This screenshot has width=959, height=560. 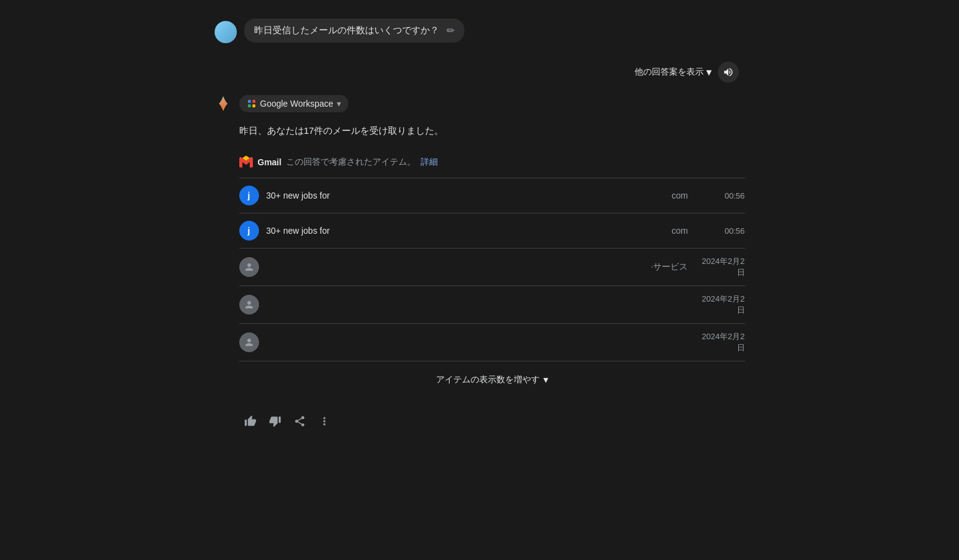 What do you see at coordinates (670, 267) in the screenshot?
I see `email-snippet: ·サービス` at bounding box center [670, 267].